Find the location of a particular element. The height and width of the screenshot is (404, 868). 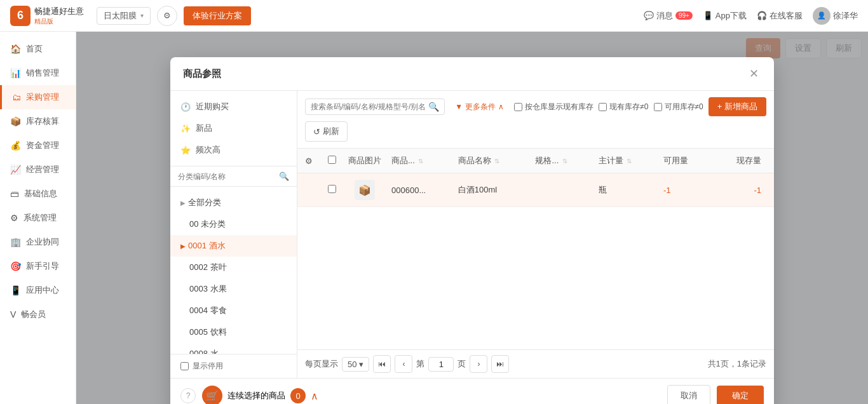

store-arrow: ▾ is located at coordinates (142, 15).